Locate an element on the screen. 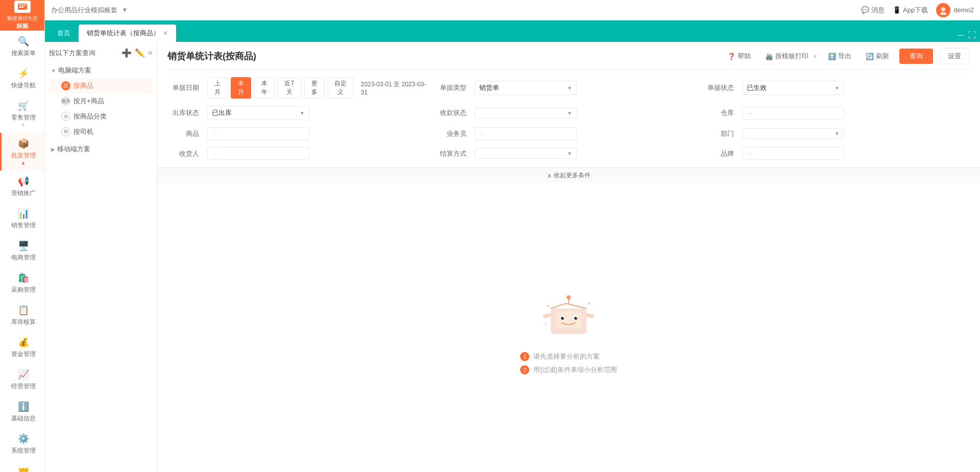 Image resolution: width=980 pixels, height=472 pixels. search-icon: 🔍 is located at coordinates (23, 41).